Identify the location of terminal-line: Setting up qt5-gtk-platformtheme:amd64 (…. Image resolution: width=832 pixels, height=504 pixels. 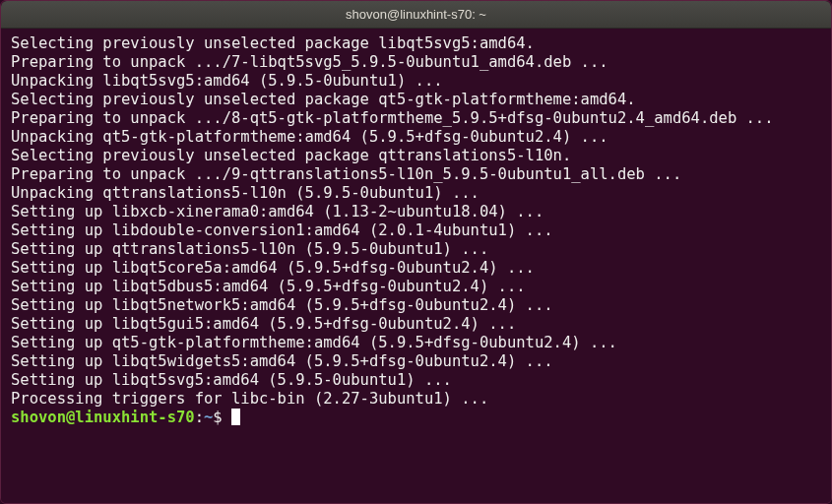
(416, 343).